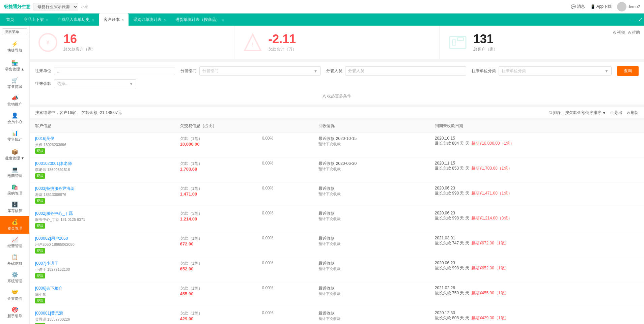  What do you see at coordinates (616, 113) in the screenshot?
I see `export-btn: ⊙ 导出` at bounding box center [616, 113].